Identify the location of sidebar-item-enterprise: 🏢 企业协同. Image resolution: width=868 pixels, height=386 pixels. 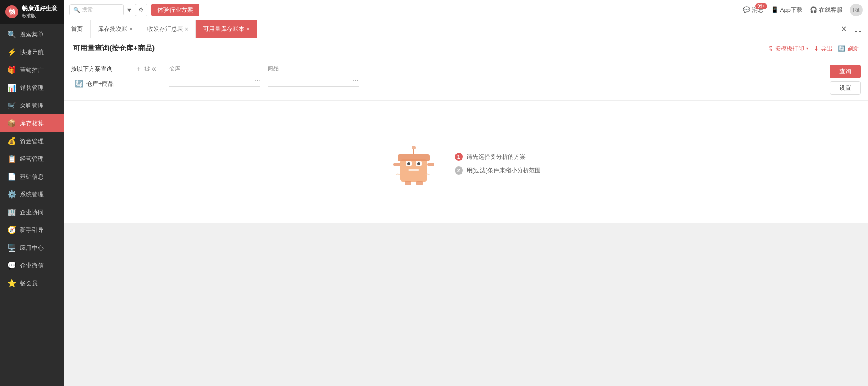
(32, 212).